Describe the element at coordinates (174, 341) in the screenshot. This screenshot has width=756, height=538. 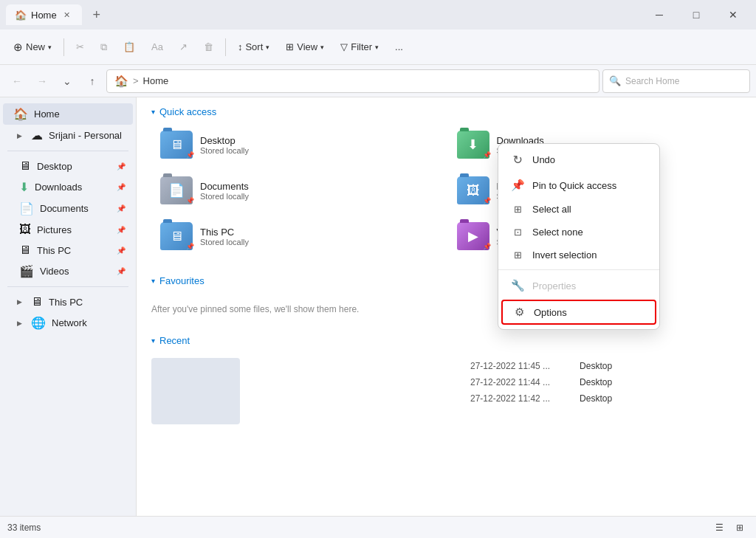
I see `recent-label: Recent` at that location.